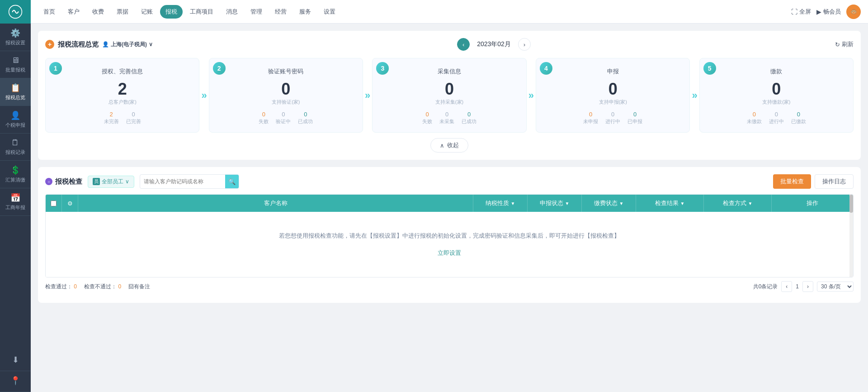 This screenshot has width=868, height=392. Describe the element at coordinates (813, 182) in the screenshot. I see `check-actions: 批量检查 操作日志` at that location.